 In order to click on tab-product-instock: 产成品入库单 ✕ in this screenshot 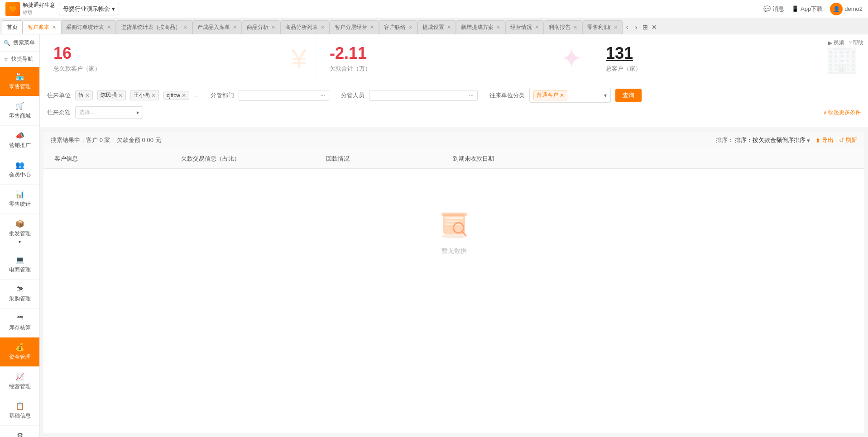, I will do `click(217, 27)`.